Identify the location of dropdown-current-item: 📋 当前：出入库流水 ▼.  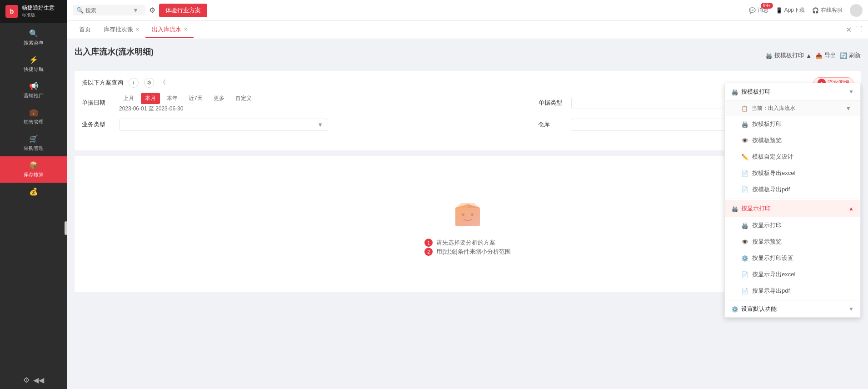
(793, 108).